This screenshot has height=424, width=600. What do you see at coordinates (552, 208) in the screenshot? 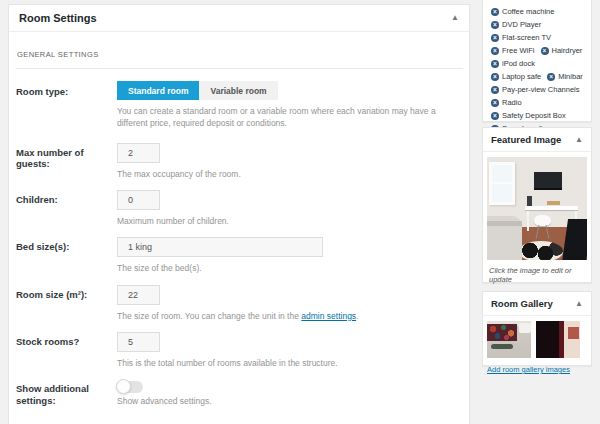
I see `scene-desk` at bounding box center [552, 208].